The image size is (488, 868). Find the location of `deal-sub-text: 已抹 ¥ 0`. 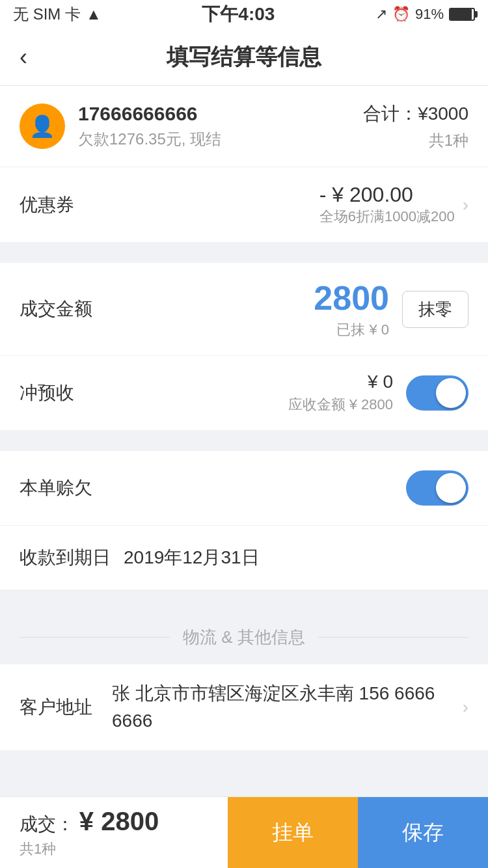

deal-sub-text: 已抹 ¥ 0 is located at coordinates (351, 330).